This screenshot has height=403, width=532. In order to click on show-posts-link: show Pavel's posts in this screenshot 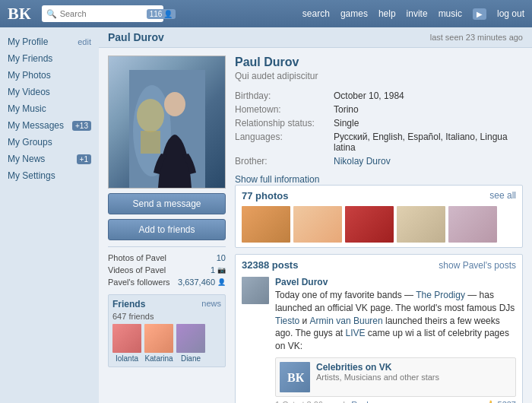, I will do `click(477, 265)`.